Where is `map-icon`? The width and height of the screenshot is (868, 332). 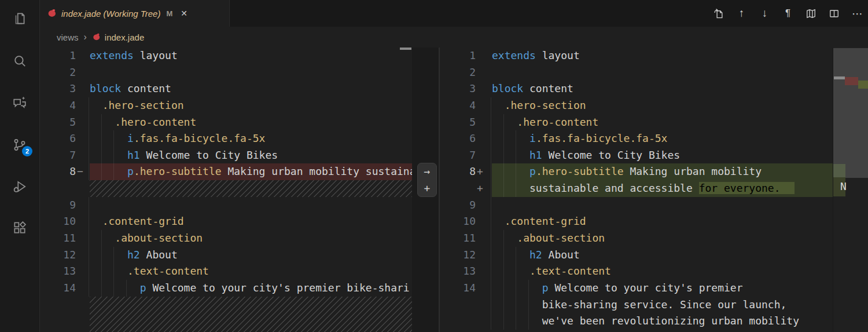 map-icon is located at coordinates (811, 14).